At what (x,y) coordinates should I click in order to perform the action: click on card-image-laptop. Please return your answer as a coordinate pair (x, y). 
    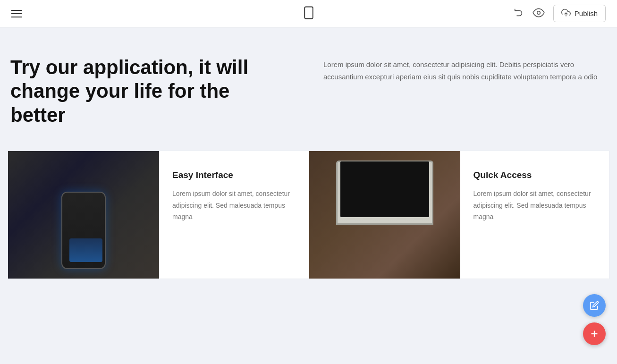
    Looking at the image, I should click on (385, 215).